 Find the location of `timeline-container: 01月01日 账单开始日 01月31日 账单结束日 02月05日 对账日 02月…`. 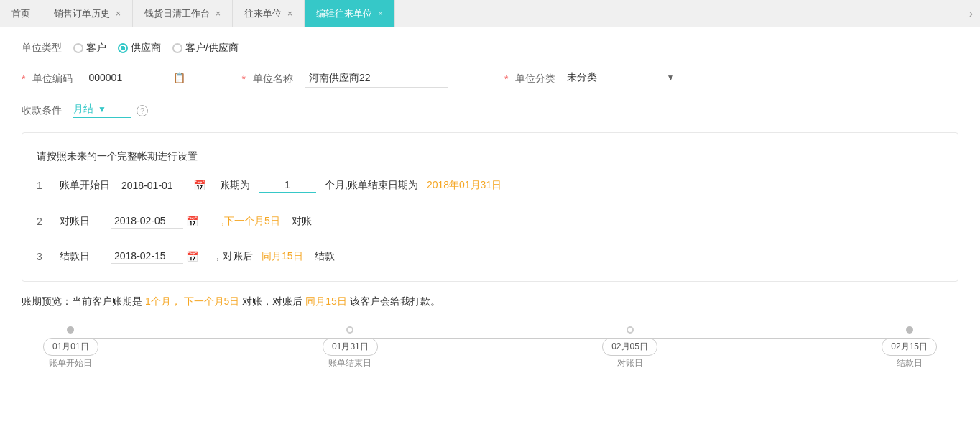

timeline-container: 01月01日 账单开始日 01月31日 账单结束日 02月05日 对账日 02月… is located at coordinates (490, 348).